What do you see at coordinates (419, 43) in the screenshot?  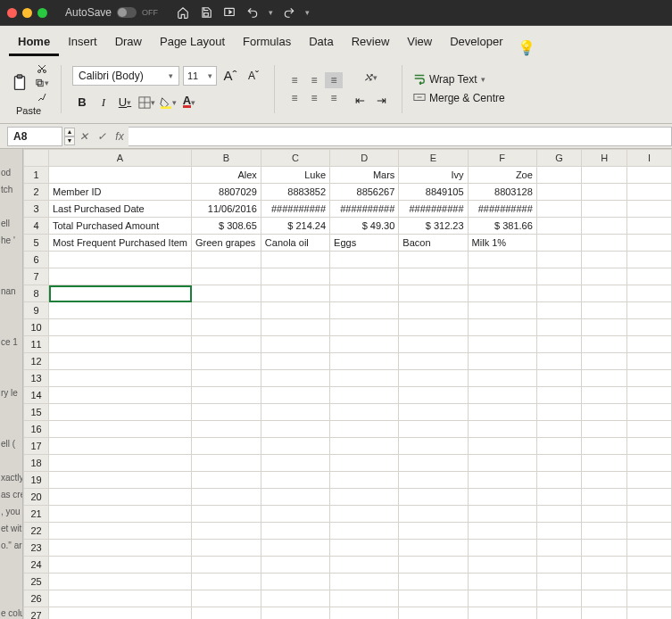 I see `tab-view: View` at bounding box center [419, 43].